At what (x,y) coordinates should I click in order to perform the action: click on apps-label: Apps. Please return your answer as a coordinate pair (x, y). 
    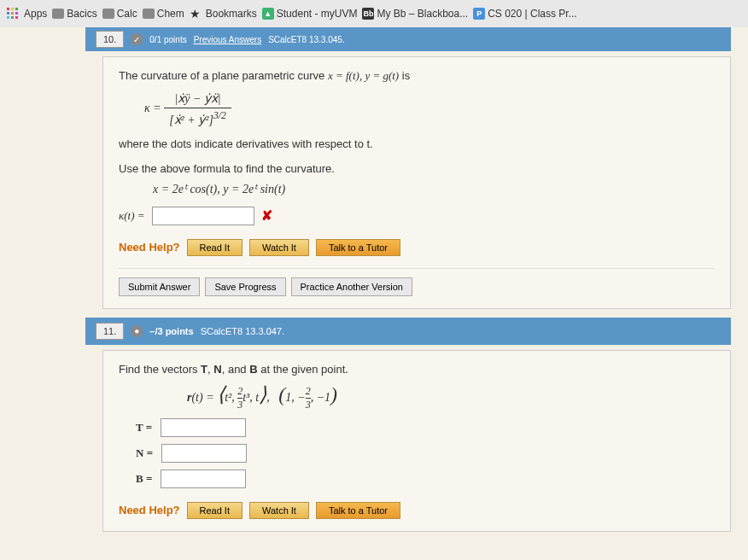
    Looking at the image, I should click on (36, 14).